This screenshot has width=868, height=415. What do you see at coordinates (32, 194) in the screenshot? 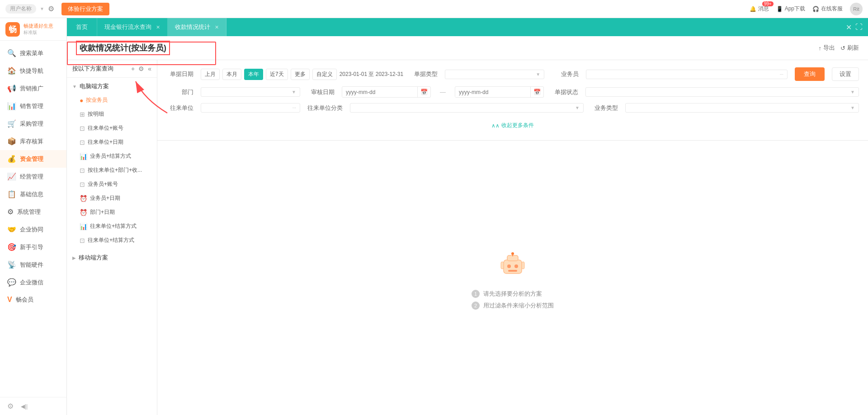
I see `sidebar-label-basic: 基础信息` at bounding box center [32, 194].